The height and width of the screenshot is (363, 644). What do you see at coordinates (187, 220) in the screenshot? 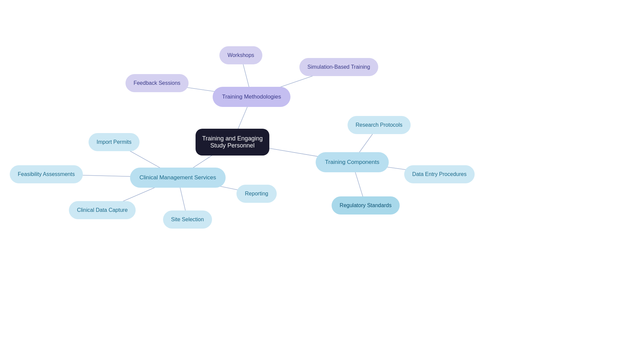
I see `node-site-selection: Site Selection` at bounding box center [187, 220].